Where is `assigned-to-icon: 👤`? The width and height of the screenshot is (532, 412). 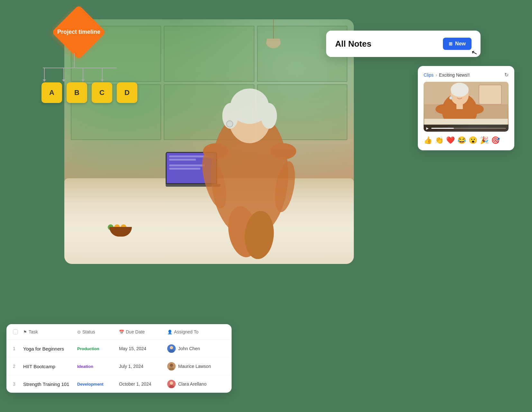 assigned-to-icon: 👤 is located at coordinates (170, 332).